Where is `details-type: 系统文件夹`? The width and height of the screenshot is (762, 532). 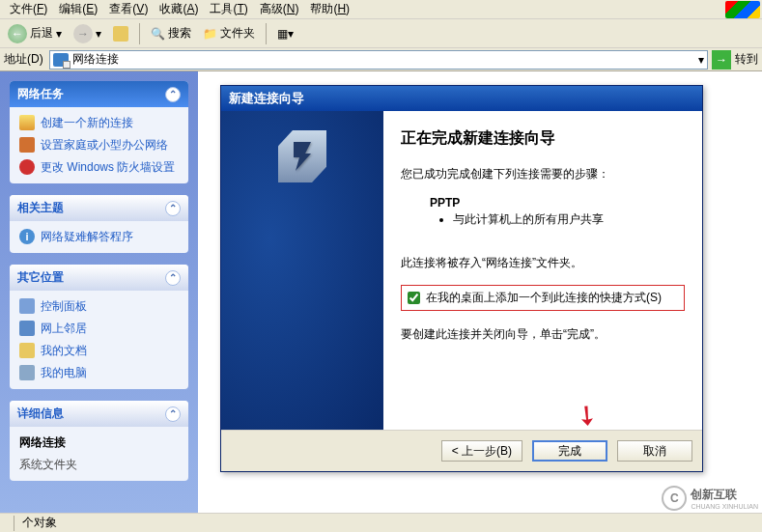
details-type: 系统文件夹 is located at coordinates (99, 465).